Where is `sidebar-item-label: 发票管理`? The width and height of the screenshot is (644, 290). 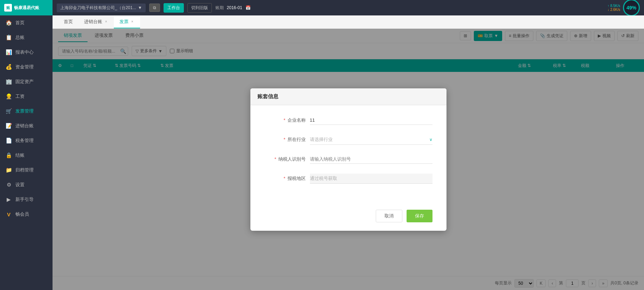 sidebar-item-label: 发票管理 is located at coordinates (25, 111).